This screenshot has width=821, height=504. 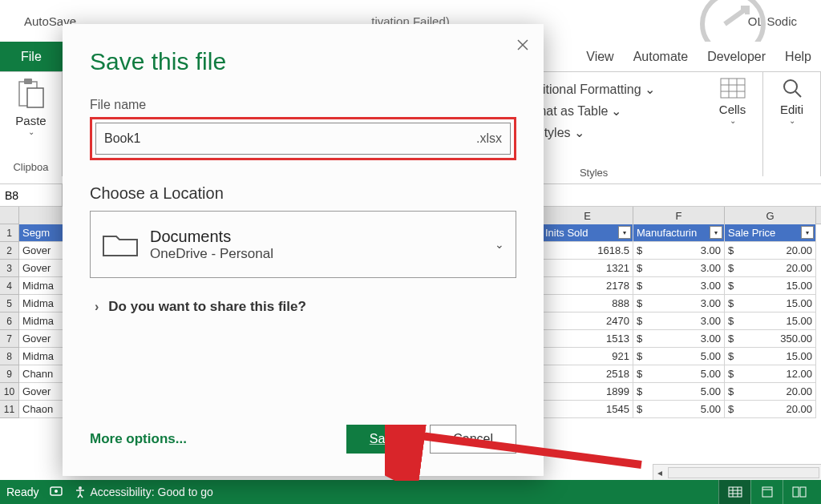 What do you see at coordinates (305, 307) in the screenshot?
I see `share-toggle-row: › Do you want to share this file?` at bounding box center [305, 307].